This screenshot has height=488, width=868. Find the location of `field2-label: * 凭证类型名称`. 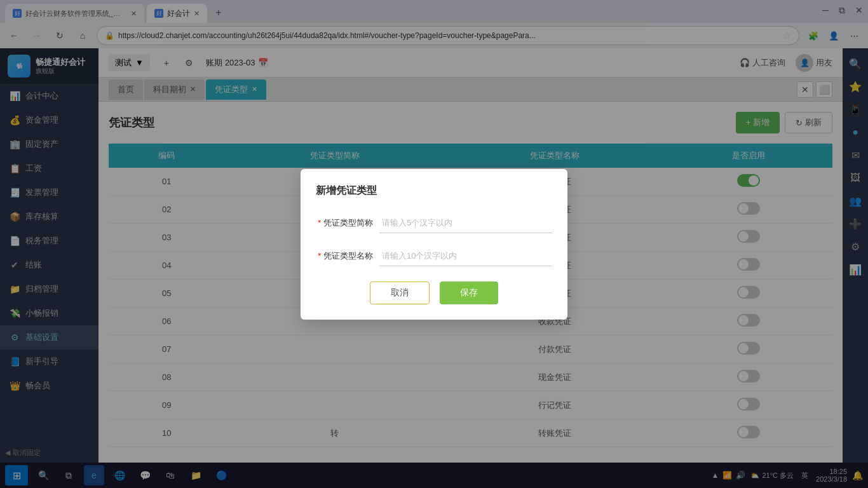

field2-label: * 凭证类型名称 is located at coordinates (348, 256).